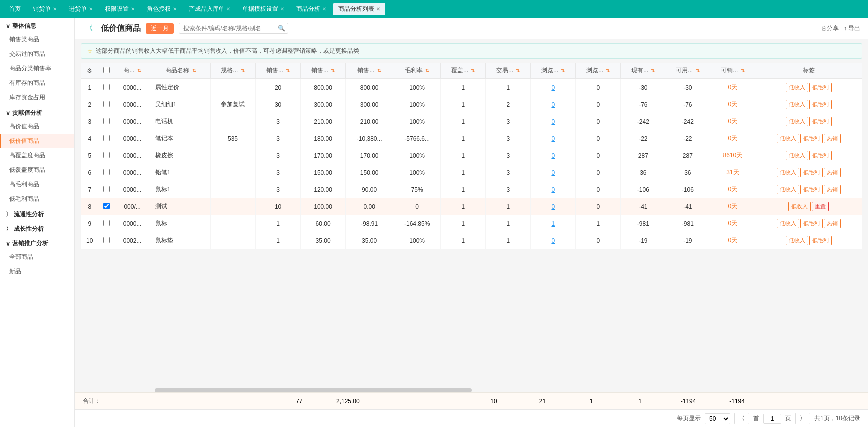  What do you see at coordinates (688, 71) in the screenshot?
I see `col-available: 可用... ⇅` at bounding box center [688, 71].